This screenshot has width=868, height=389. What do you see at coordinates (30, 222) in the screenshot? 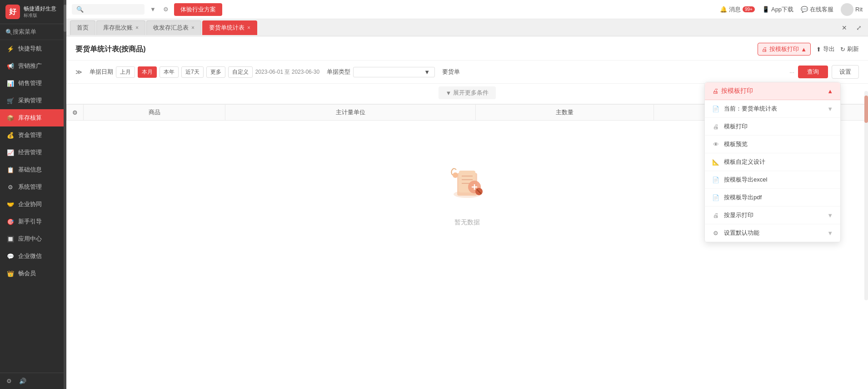
I see `sidebar-item-guide-label: 新手引导` at bounding box center [30, 222].